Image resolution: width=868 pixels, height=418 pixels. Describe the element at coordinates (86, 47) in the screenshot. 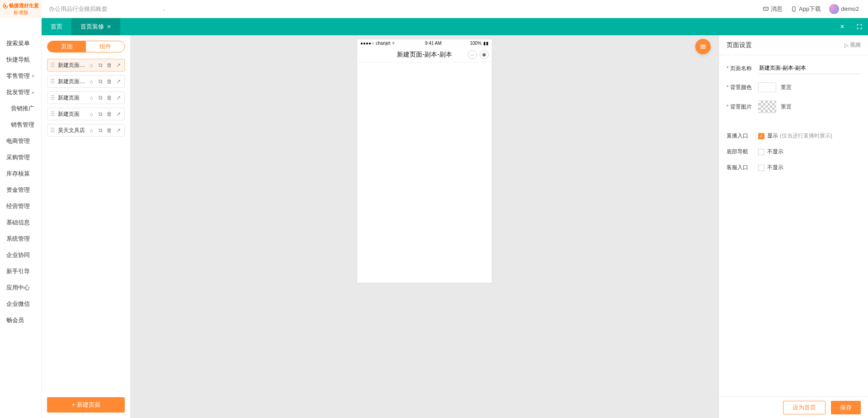

I see `panel-tabs: 页面 组件` at that location.